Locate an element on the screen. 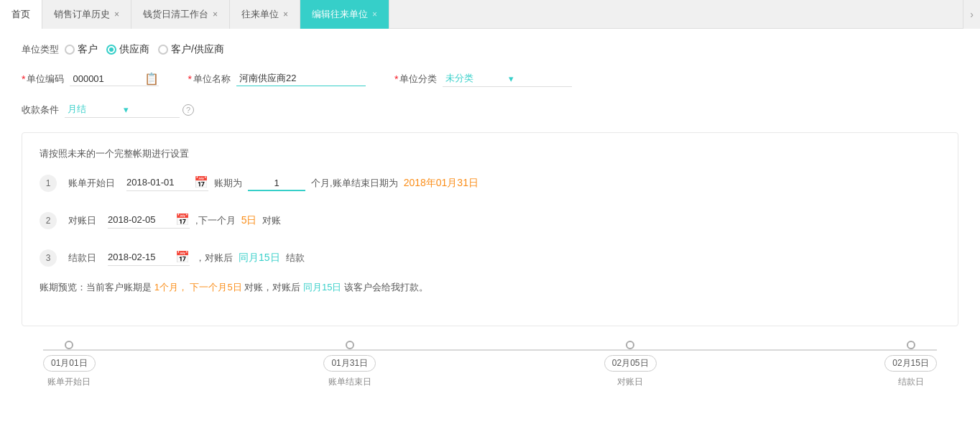 The image size is (980, 437). payment-date-input is located at coordinates (140, 257).